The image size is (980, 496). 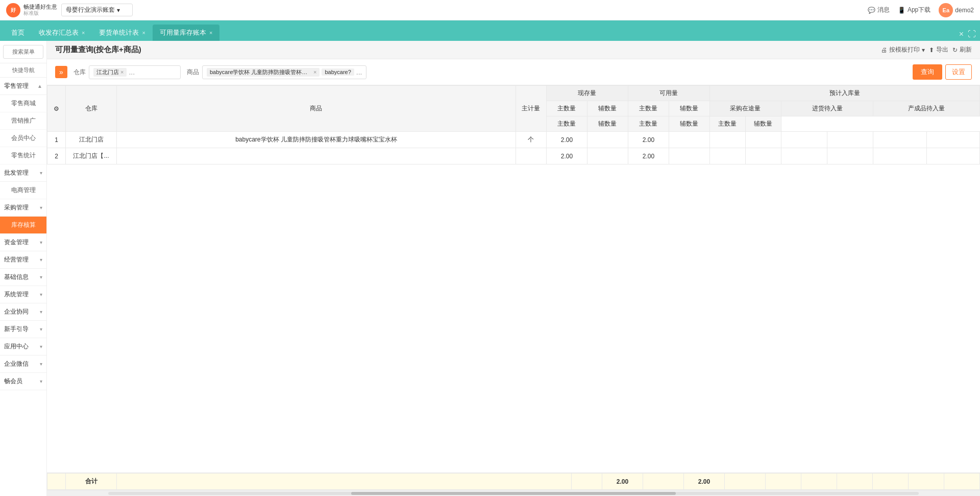 What do you see at coordinates (23, 86) in the screenshot?
I see `sidebar-section-retail-header: 零售管理 ▲` at bounding box center [23, 86].